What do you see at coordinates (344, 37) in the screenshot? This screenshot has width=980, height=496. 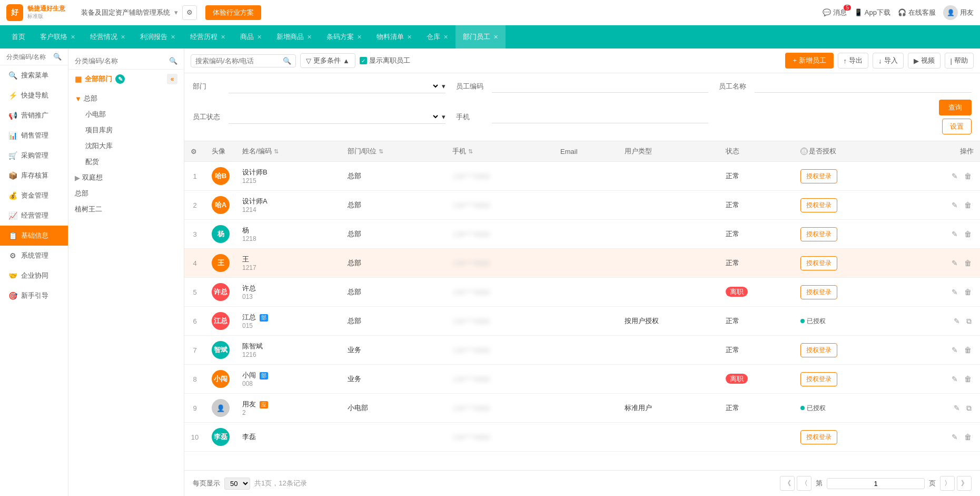 I see `tab-barcode: 条码方案 ✕` at bounding box center [344, 37].